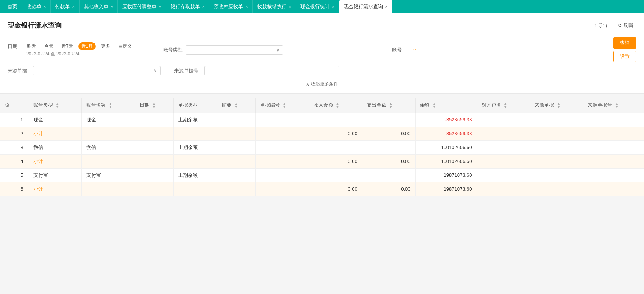 Image resolution: width=644 pixels, height=294 pixels. Describe the element at coordinates (55, 148) in the screenshot. I see `row-account-type: 微信` at that location.